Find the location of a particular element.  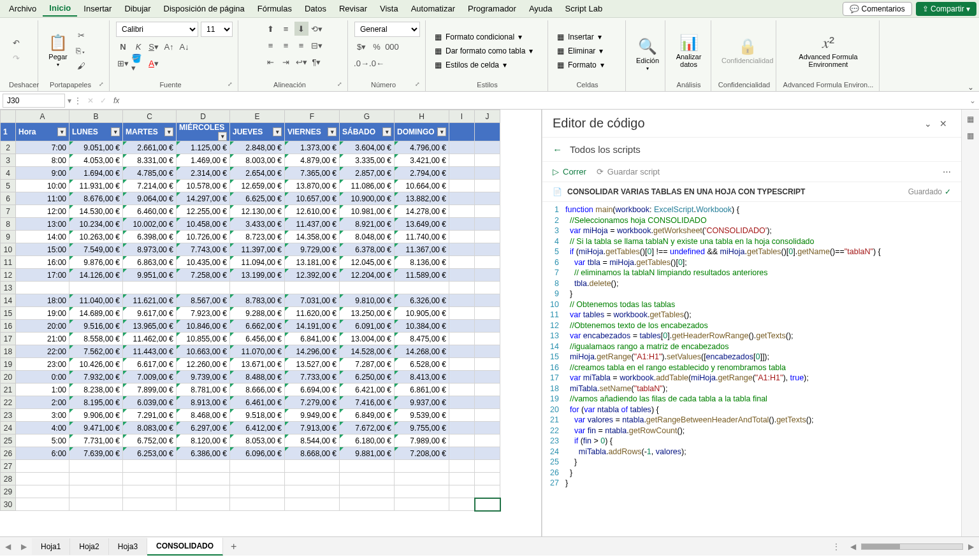

cell: 10.663,00 € is located at coordinates (203, 352).